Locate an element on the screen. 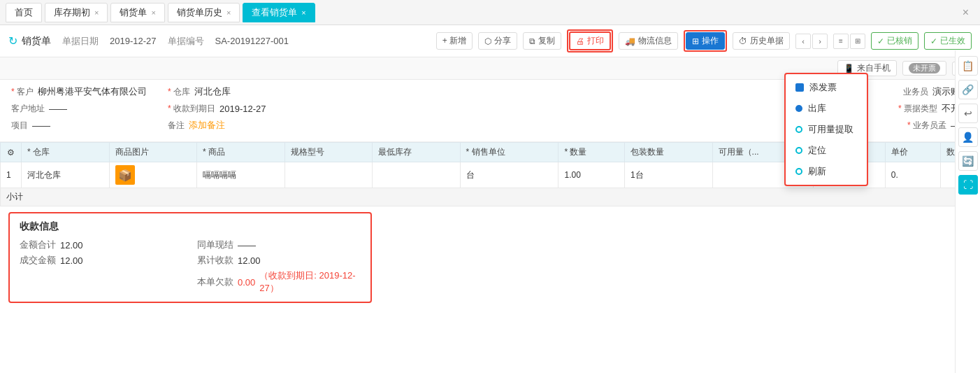  address-field: 客户地址 —— is located at coordinates (81, 109).